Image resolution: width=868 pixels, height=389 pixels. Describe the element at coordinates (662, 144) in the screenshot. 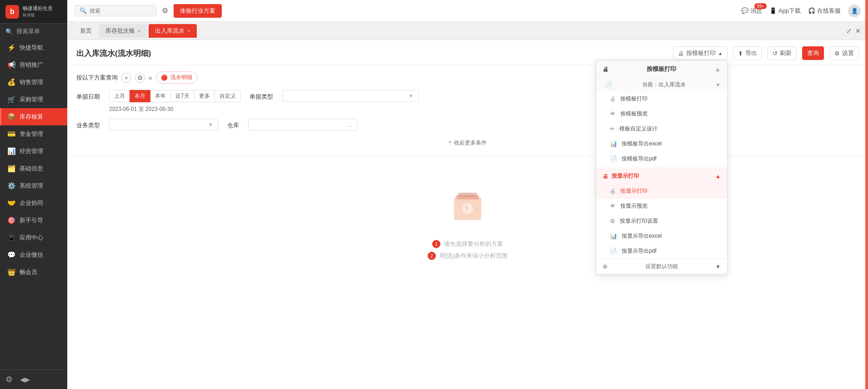

I see `dropdown-item-template-export-excel: 📊 按模板导出excel` at that location.